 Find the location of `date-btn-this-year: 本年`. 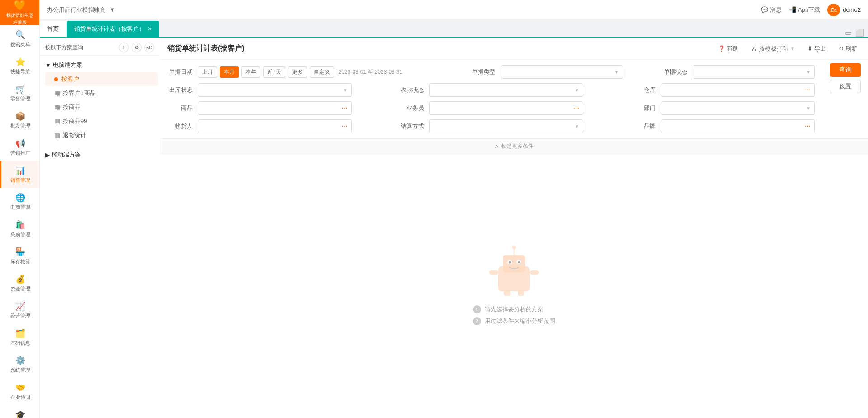

date-btn-this-year: 本年 is located at coordinates (251, 72).